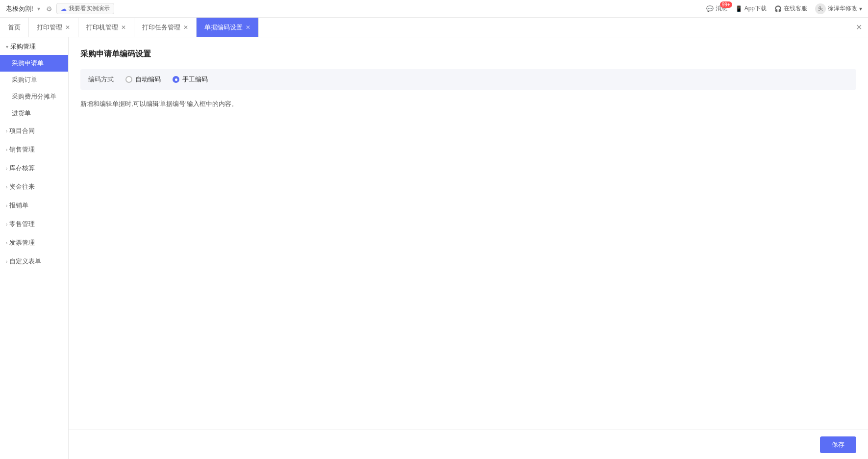 Image resolution: width=868 pixels, height=459 pixels. What do you see at coordinates (34, 96) in the screenshot?
I see `purchase-expense-label: 采购费用分摊单` at bounding box center [34, 96].